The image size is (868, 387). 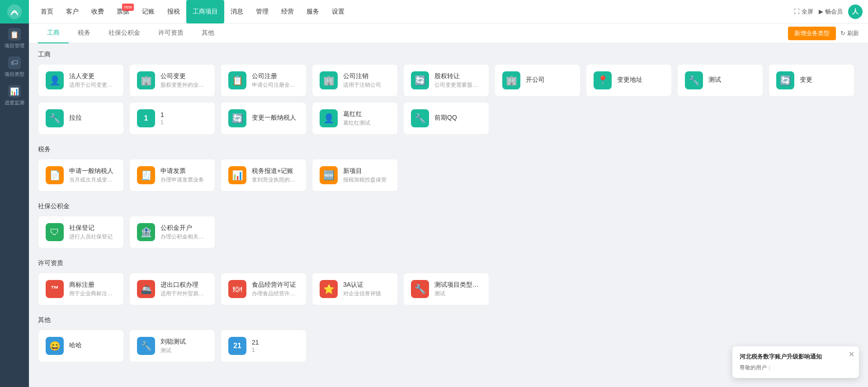 I want to click on card-3a-renzheng: ⭐ 3A认证 对企业信誉评级, so click(x=355, y=289).